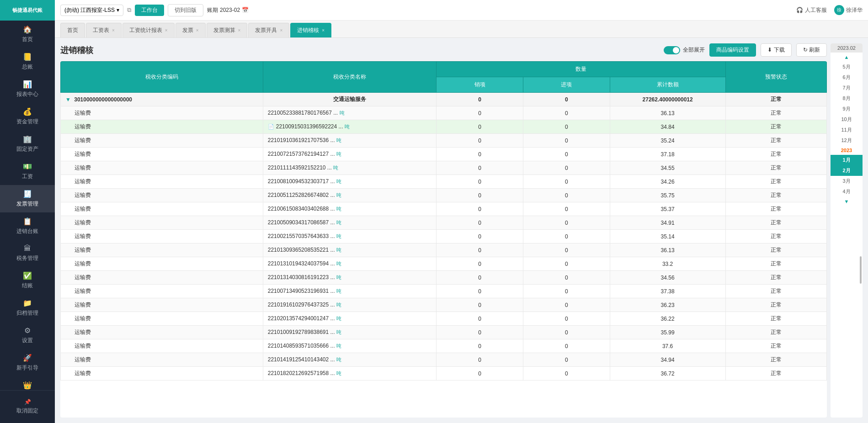 Image resolution: width=868 pixels, height=423 pixels. Describe the element at coordinates (27, 276) in the screenshot. I see `settle-icon: ✅` at that location.